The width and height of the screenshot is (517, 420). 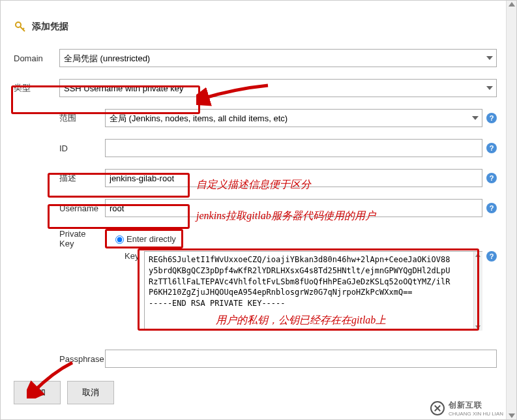 I want to click on type-select-wrapper: SSH Username with private key, so click(x=278, y=88).